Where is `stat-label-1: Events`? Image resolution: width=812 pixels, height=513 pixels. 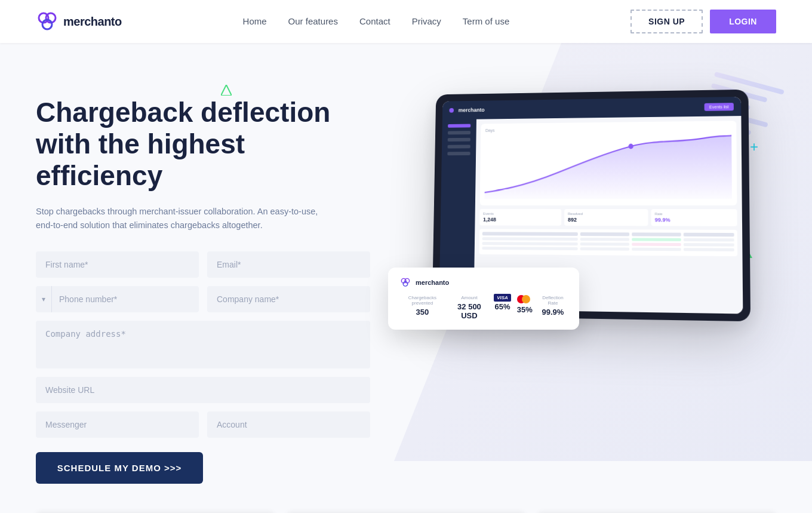
stat-label-1: Events is located at coordinates (521, 214).